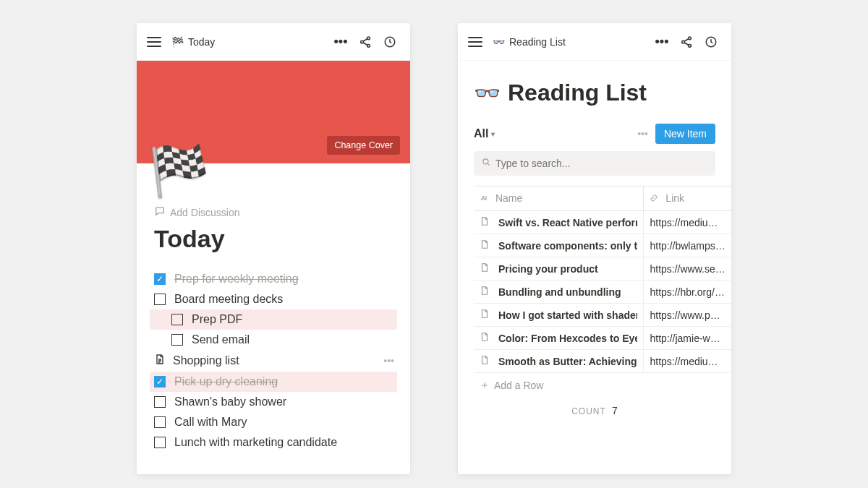 This screenshot has height=488, width=868. I want to click on page-header: 👓 Reading List, so click(595, 93).